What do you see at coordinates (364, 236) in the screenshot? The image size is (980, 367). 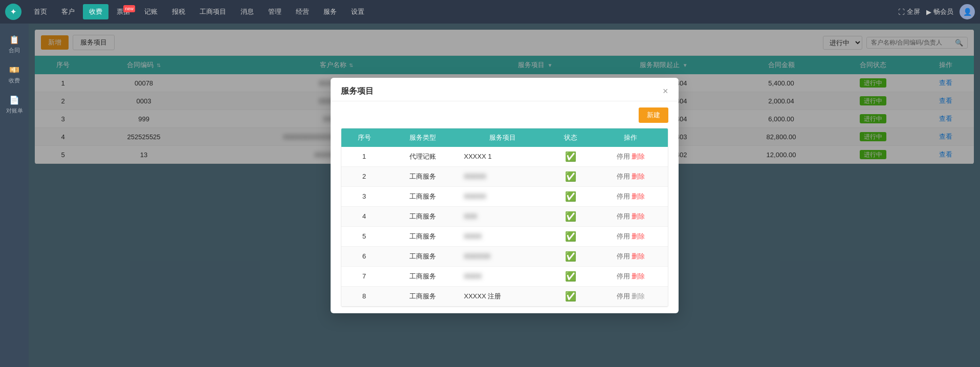 I see `modal-cell-seq: 5` at bounding box center [364, 236].